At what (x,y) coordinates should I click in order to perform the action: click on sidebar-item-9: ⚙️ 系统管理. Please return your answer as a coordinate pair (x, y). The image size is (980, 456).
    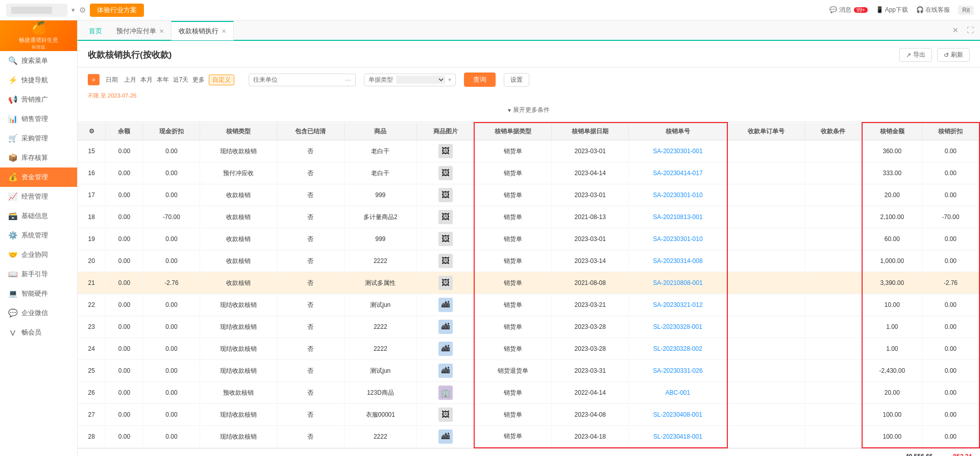
    Looking at the image, I should click on (39, 235).